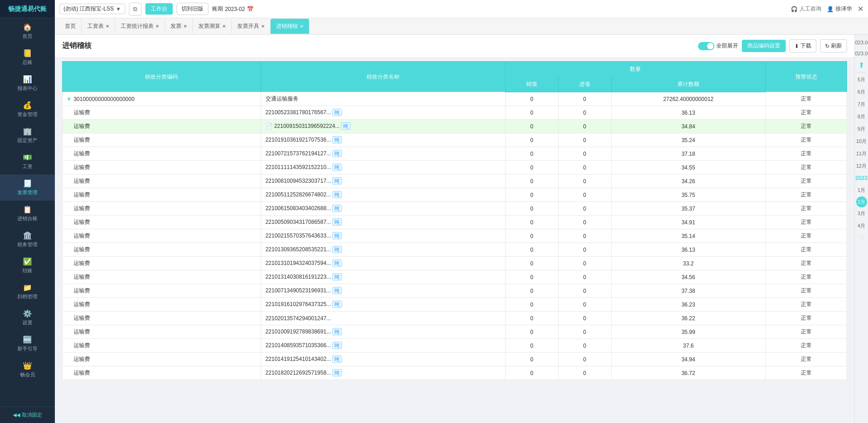  What do you see at coordinates (455, 154) in the screenshot?
I see `table-row: 运输费 22100721573762194127... 吨 0 0 37.18 …` at bounding box center [455, 154].